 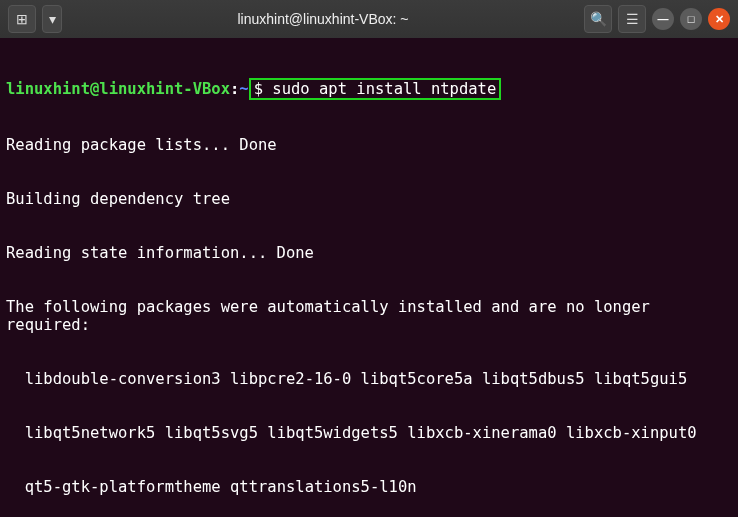 What do you see at coordinates (657, 19) in the screenshot?
I see `titlebar-right-controls: 🔍 ☰ — □ ✕` at bounding box center [657, 19].